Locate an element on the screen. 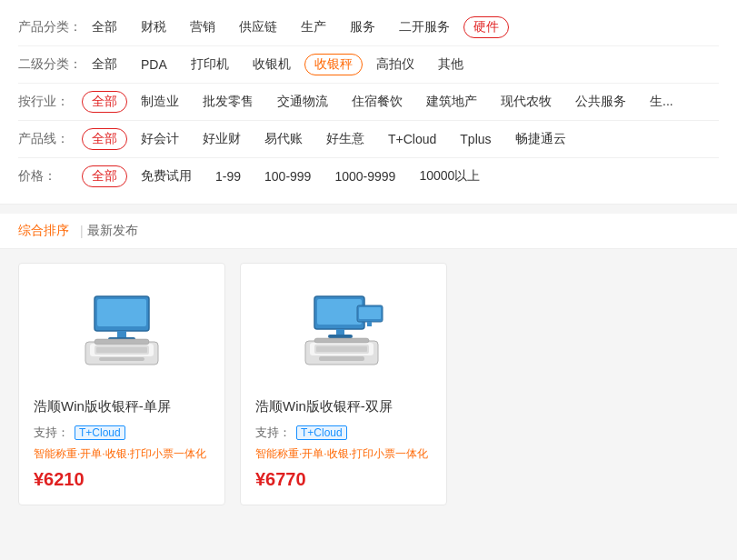  industry-transport: 交通物流 is located at coordinates (303, 102).